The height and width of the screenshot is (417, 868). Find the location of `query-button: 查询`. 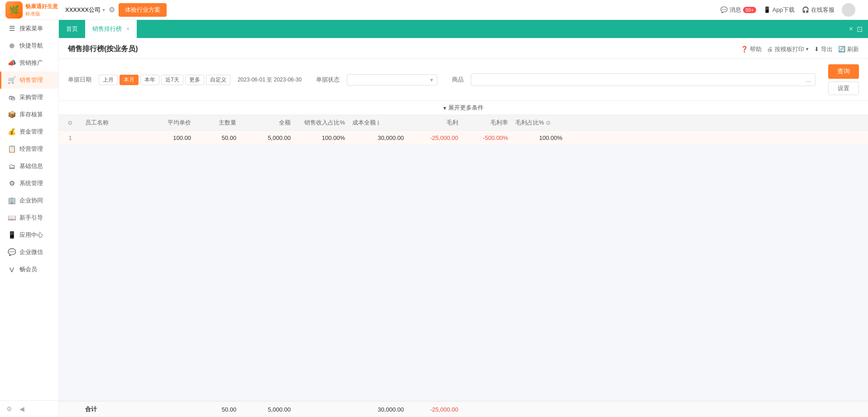

query-button: 查询 is located at coordinates (844, 72).